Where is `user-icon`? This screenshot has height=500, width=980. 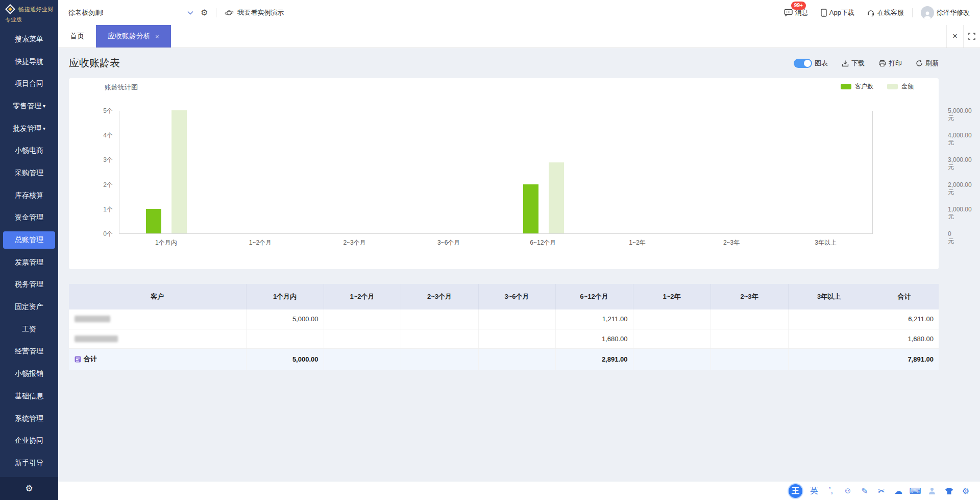
user-icon is located at coordinates (932, 491).